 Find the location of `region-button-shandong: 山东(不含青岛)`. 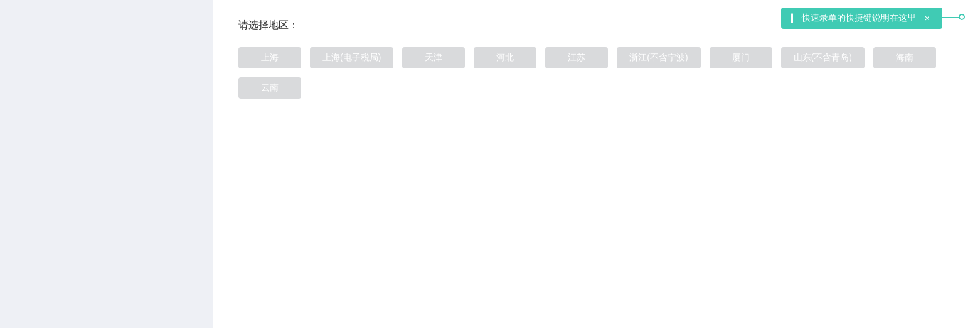

region-button-shandong: 山东(不含青岛) is located at coordinates (823, 58).